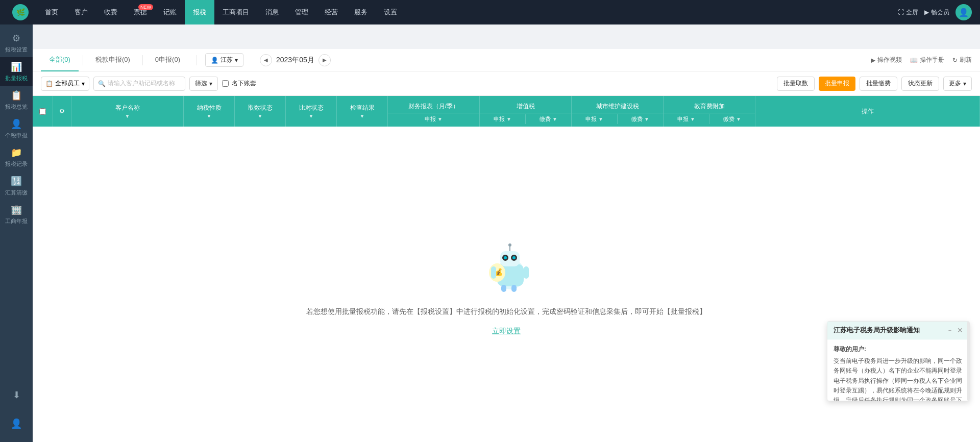 This screenshot has width=980, height=442. What do you see at coordinates (555, 119) in the screenshot?
I see `vat-pay-filter-icon: ▼` at bounding box center [555, 119].